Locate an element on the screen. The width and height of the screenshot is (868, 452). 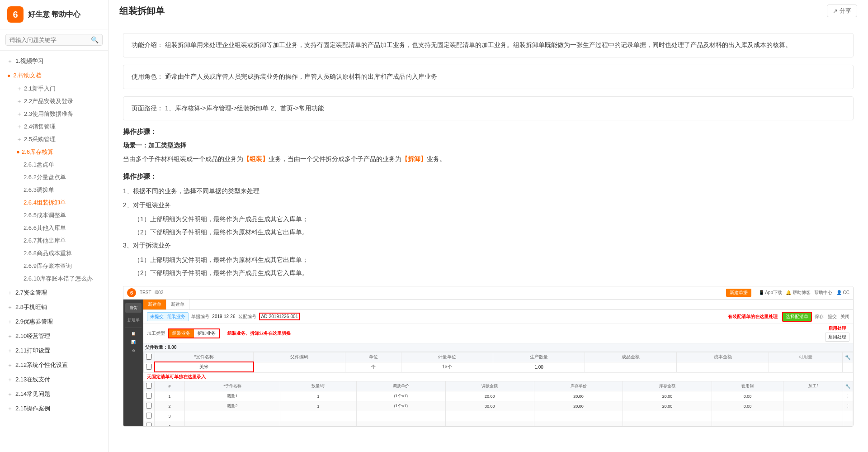
step3: 3、对于拆装业务 is located at coordinates (488, 245).